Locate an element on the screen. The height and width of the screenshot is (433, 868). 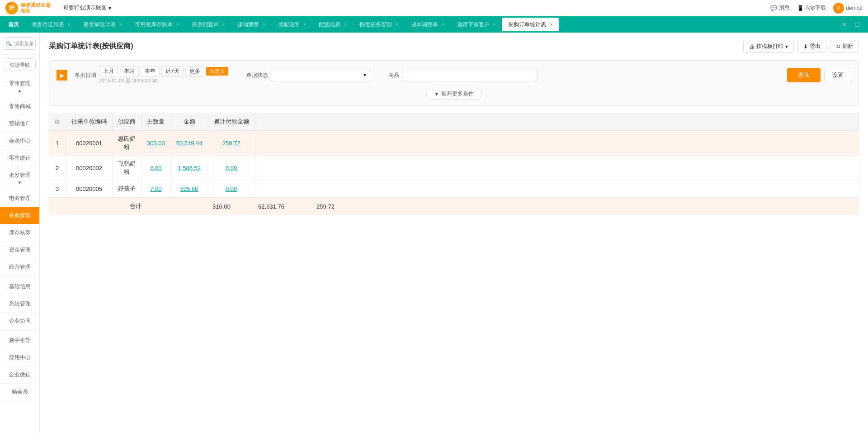
template-print-btn: 🖨 按模板打印 ▾ is located at coordinates (769, 46).